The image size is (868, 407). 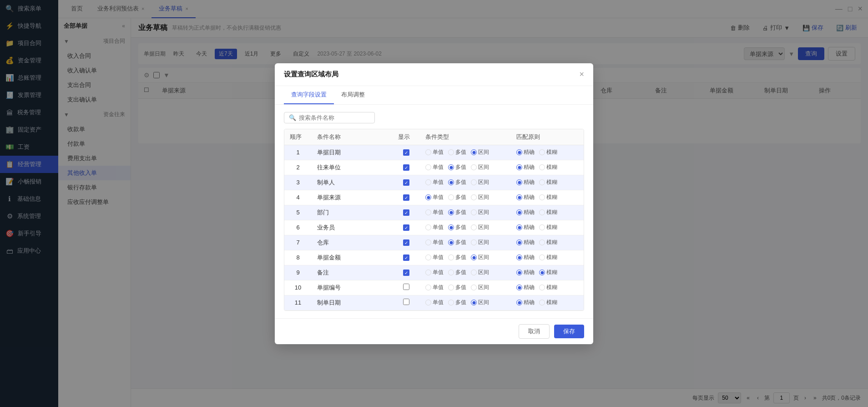 I want to click on modal-table-row: 1单据日期单值多值区间精确模糊, so click(x=434, y=152).